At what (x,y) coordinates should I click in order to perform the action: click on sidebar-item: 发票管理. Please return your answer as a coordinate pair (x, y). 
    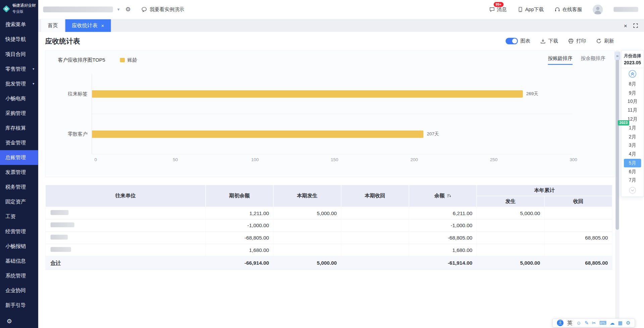
    Looking at the image, I should click on (19, 172).